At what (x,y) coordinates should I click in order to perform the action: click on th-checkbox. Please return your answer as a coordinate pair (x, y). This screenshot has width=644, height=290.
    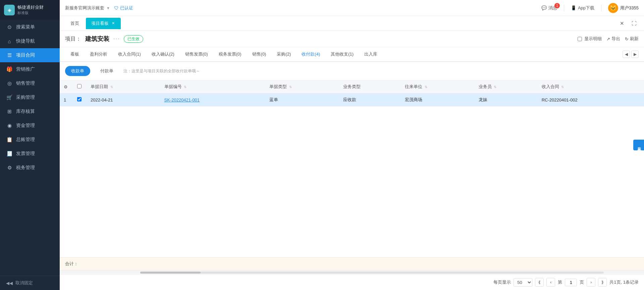
    Looking at the image, I should click on (80, 87).